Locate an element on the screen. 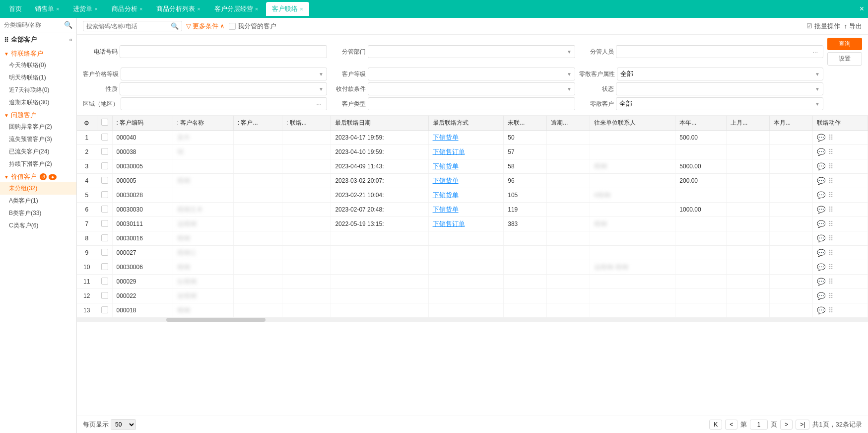 The height and width of the screenshot is (433, 868). cust-type-select is located at coordinates (471, 104).